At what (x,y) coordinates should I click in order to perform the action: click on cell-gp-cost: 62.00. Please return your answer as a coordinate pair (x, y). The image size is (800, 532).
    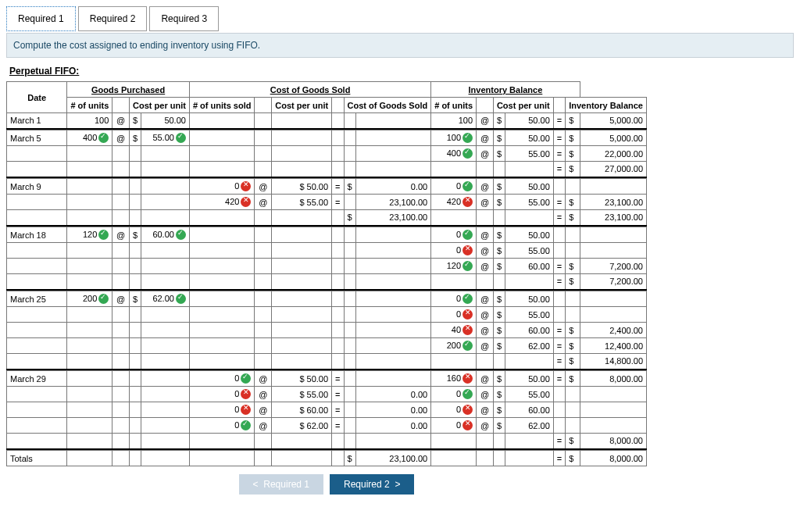
    Looking at the image, I should click on (166, 299).